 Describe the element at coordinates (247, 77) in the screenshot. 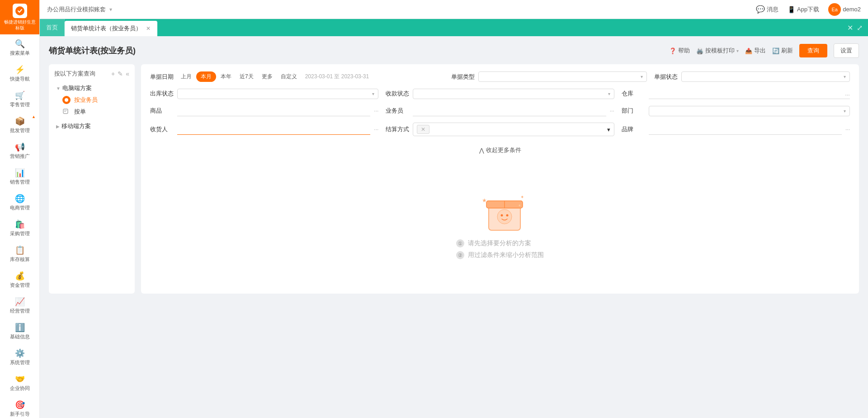

I see `date-tab-7days: 近7天` at that location.